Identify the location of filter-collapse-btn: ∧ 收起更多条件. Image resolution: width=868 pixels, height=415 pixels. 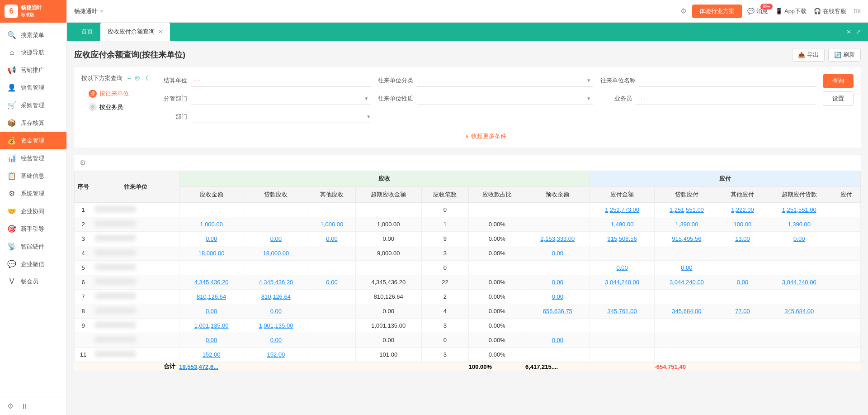
(486, 134).